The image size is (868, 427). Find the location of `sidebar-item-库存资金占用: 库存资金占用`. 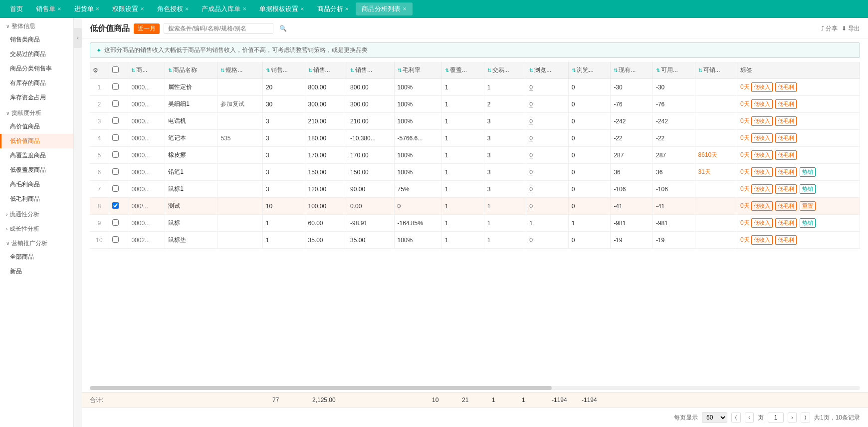

sidebar-item-库存资金占用: 库存资金占用 is located at coordinates (37, 98).